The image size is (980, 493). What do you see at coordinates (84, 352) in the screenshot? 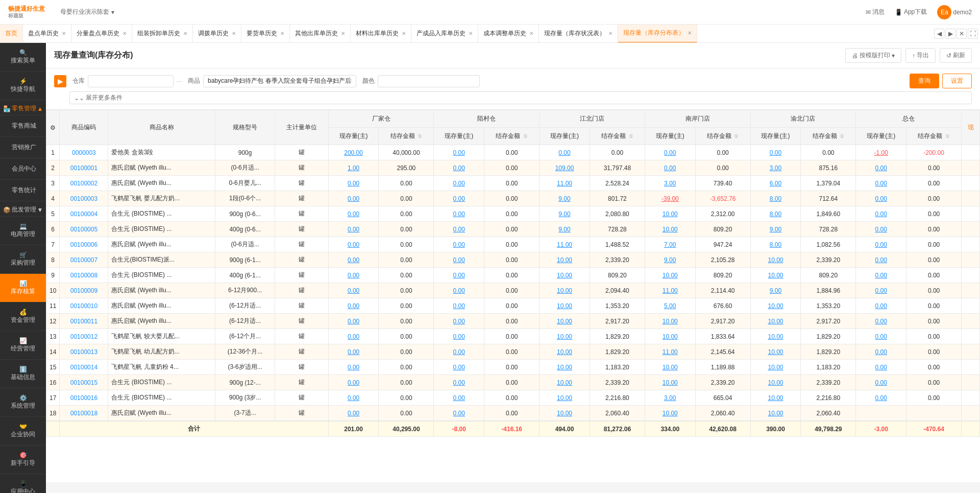
I see `row-code: 00100013` at bounding box center [84, 352].